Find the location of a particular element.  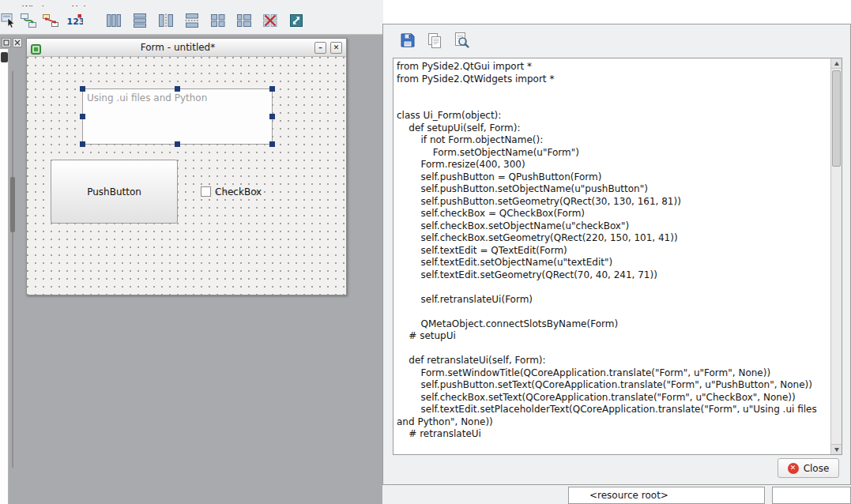

break-layout-icon is located at coordinates (270, 21).